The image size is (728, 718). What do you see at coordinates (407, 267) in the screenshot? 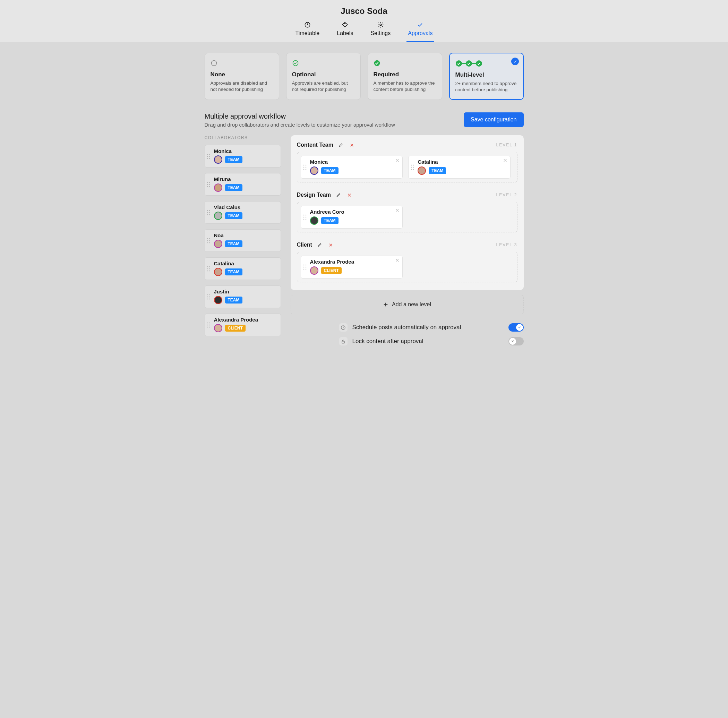
I see `level-drop-zone: Alexandra Prodea CLIENT` at bounding box center [407, 267].